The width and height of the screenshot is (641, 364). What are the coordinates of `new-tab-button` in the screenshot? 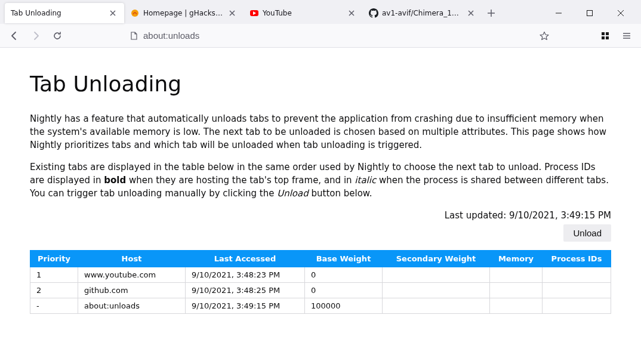 It's located at (491, 13).